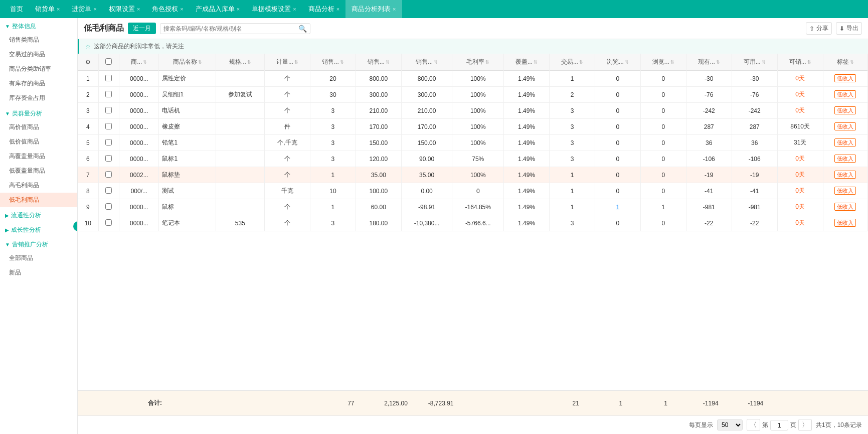 The height and width of the screenshot is (434, 868). Describe the element at coordinates (17, 9) in the screenshot. I see `nav-home: 首页` at that location.